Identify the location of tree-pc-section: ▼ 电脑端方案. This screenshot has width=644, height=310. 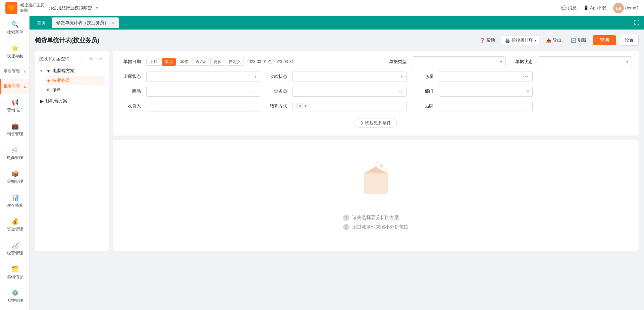
(72, 71).